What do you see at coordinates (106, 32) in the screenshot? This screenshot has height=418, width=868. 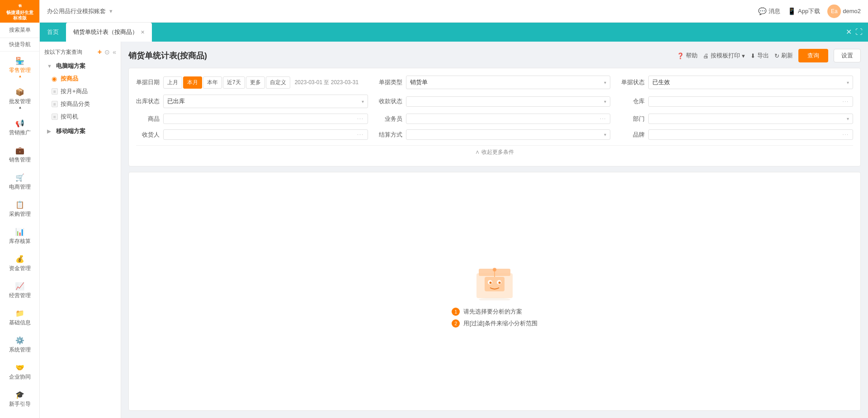 I see `report-tab-label: 销货单统计表（按商品）` at bounding box center [106, 32].